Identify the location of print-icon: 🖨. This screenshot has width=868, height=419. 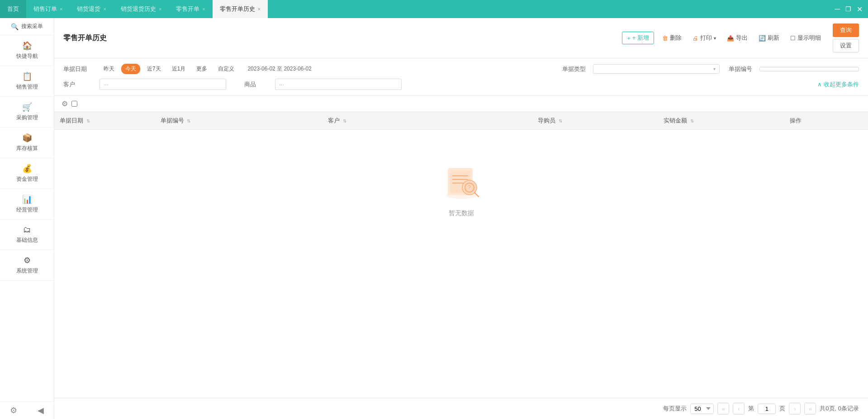
(696, 38).